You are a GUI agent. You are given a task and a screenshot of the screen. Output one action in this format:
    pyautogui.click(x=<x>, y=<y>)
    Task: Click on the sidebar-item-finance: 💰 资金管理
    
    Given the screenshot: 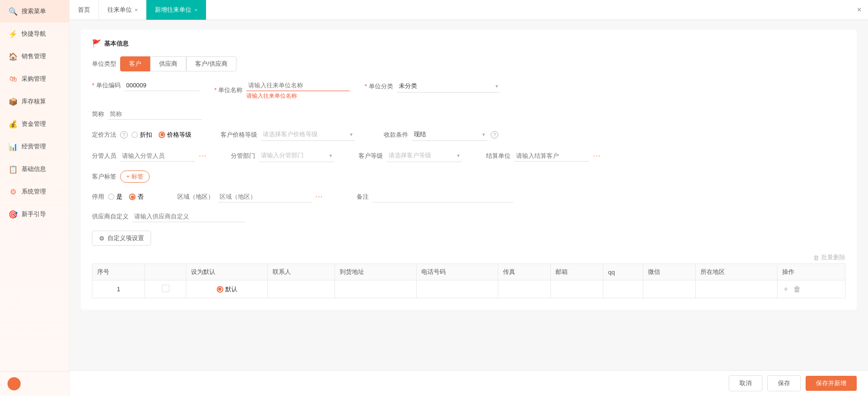 What is the action you would take?
    pyautogui.click(x=35, y=124)
    